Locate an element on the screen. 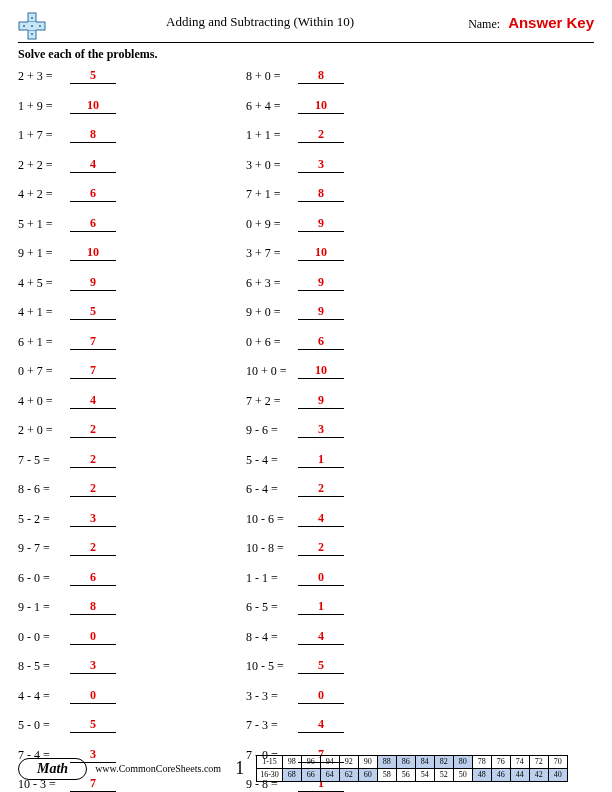 The image size is (612, 792). problem-row: 9 - 1 =8 is located at coordinates (67, 607).